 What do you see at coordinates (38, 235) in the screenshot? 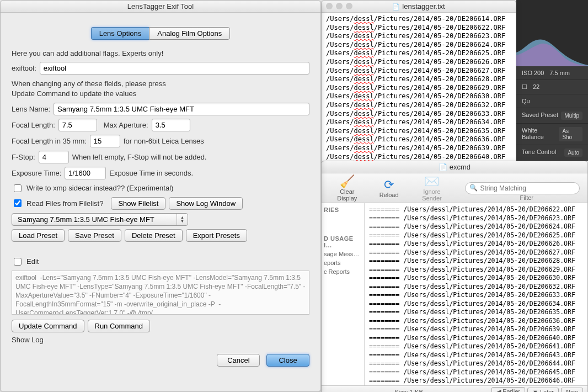
I see `load-preset-button: Load Preset` at bounding box center [38, 235].